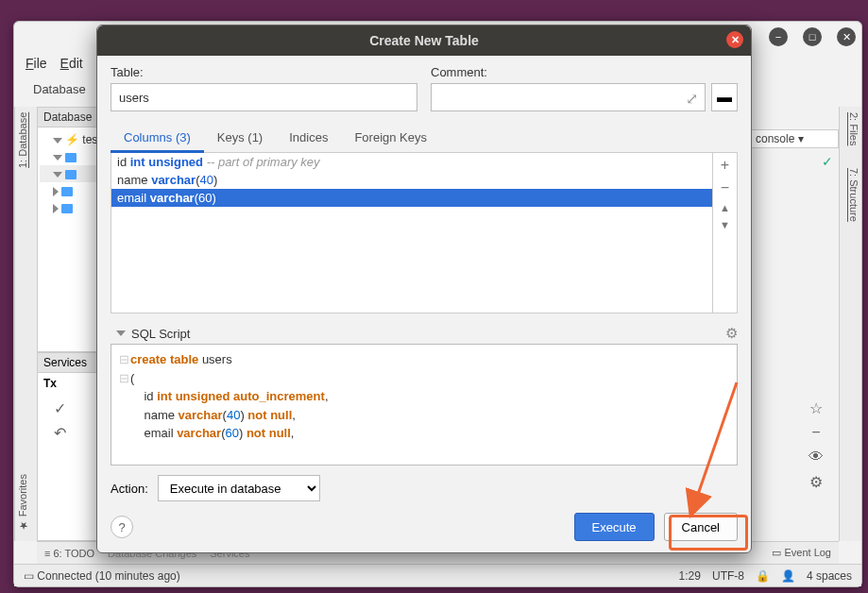  Describe the element at coordinates (60, 408) in the screenshot. I see `gutter-check-icon: ✓` at that location.